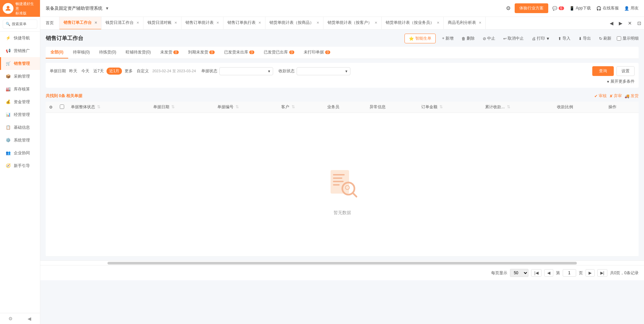  What do you see at coordinates (639, 23) in the screenshot?
I see `tab-maximize: ⊡` at bounding box center [639, 23].